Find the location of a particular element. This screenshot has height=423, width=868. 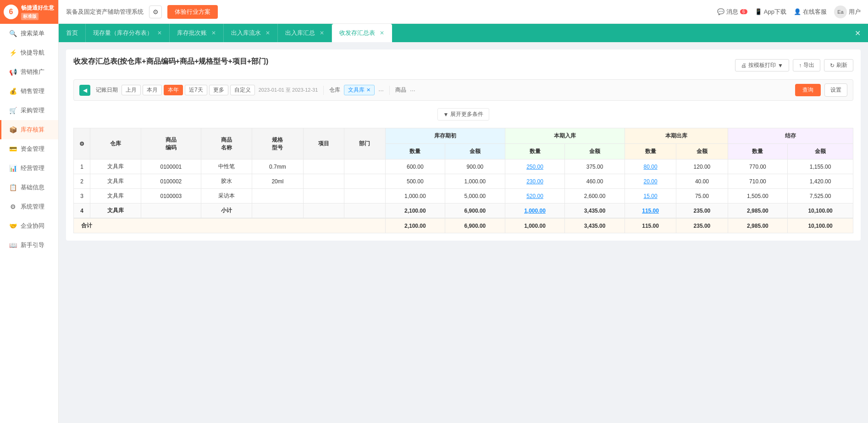

row-warehouse: 文具库 is located at coordinates (116, 196).